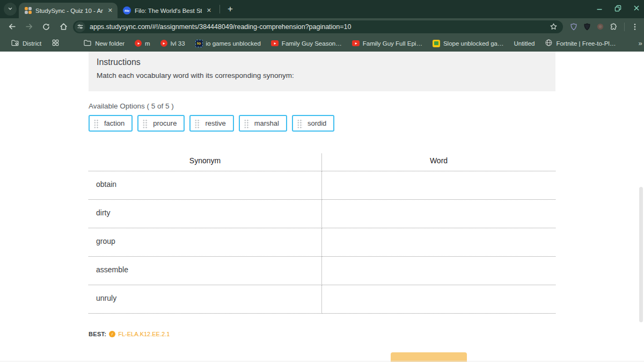 The width and height of the screenshot is (644, 362). I want to click on bookmark-untitled: Untitled, so click(524, 44).